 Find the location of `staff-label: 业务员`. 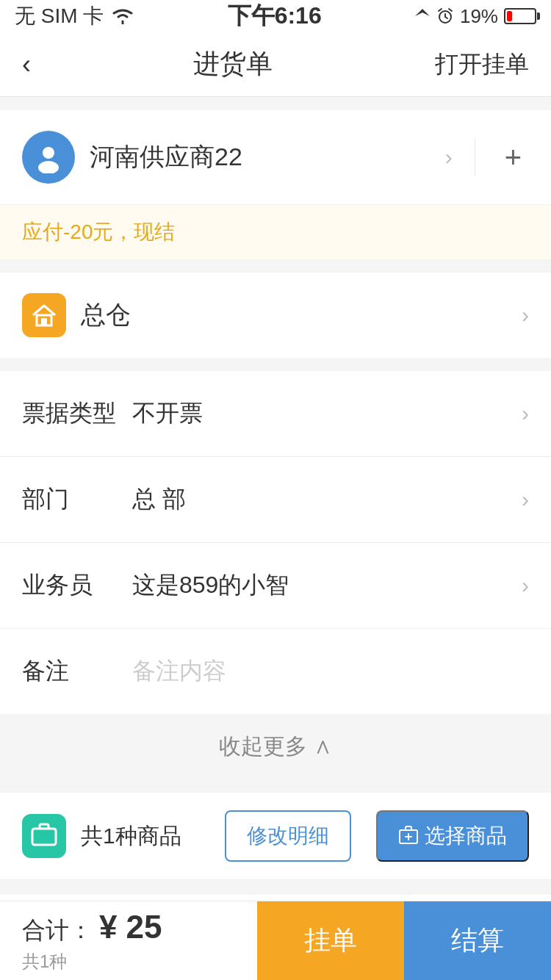

staff-label: 业务员 is located at coordinates (70, 586).